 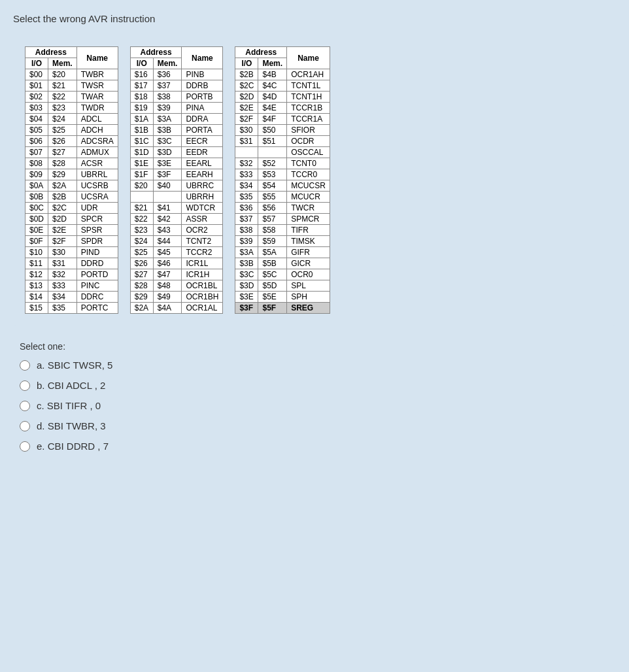 What do you see at coordinates (318, 405) in the screenshot?
I see `option-item-c: c. SBI TIFR , 0` at bounding box center [318, 405].